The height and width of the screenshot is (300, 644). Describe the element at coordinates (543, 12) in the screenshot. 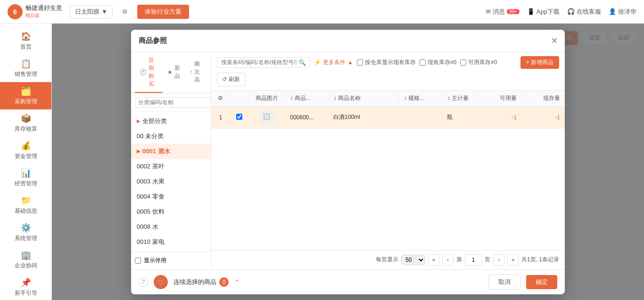

I see `nav-app: 📱 App下载` at that location.